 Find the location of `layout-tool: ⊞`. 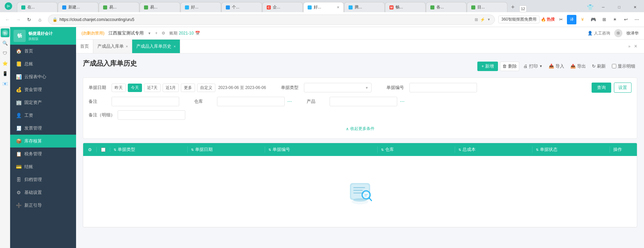

layout-tool: ⊞ is located at coordinates (604, 20).